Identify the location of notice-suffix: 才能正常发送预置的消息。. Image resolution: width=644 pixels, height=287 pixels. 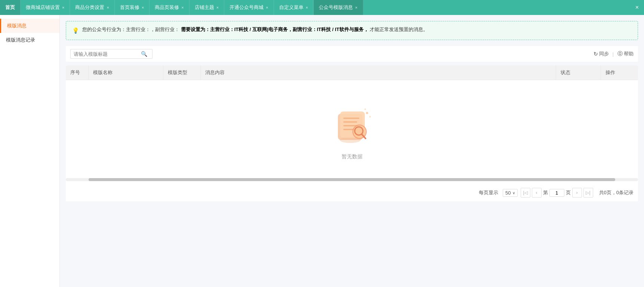
(399, 29).